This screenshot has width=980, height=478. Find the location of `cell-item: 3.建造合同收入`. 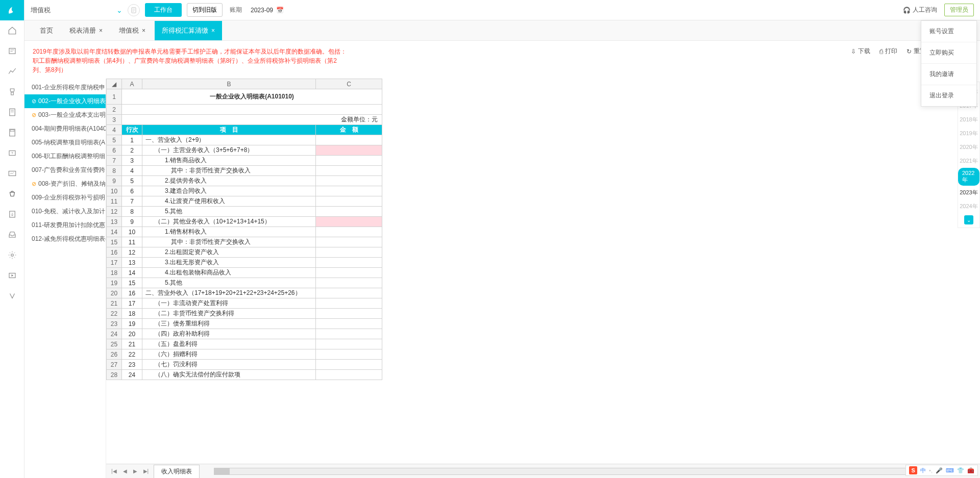

cell-item: 3.建造合同收入 is located at coordinates (229, 191).